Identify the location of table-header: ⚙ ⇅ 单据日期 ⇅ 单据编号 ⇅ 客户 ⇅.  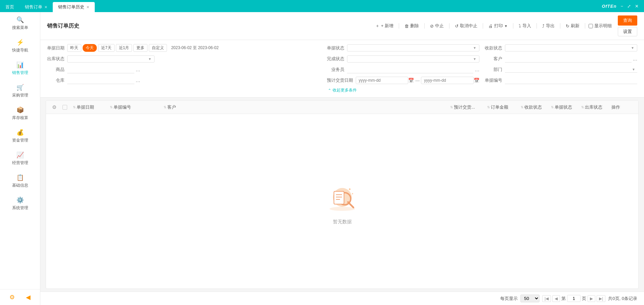
(342, 107).